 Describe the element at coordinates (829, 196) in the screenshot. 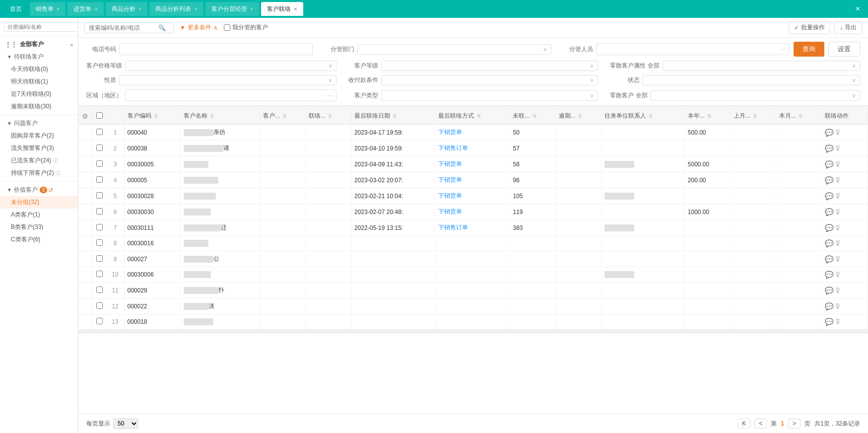

I see `action-chat-icon-4: 💬` at that location.